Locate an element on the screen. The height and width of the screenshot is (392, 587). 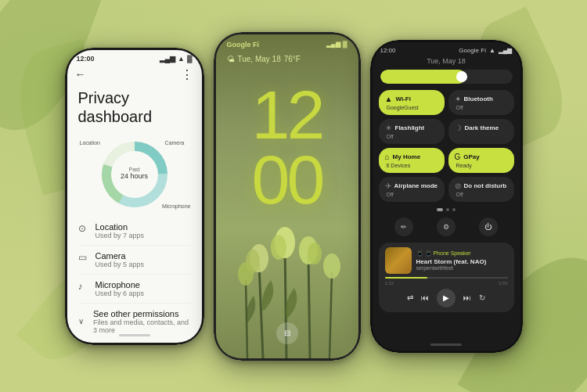
phone2-date: Tue, May 18 is located at coordinates (260, 59).